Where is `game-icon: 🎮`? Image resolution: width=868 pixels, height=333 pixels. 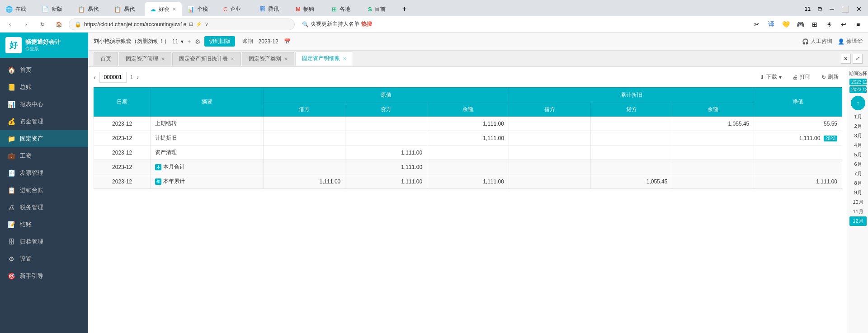
game-icon: 🎮 is located at coordinates (800, 24).